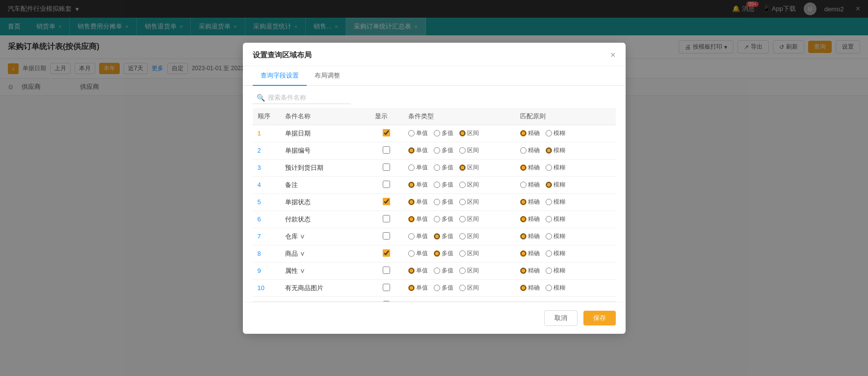 Image resolution: width=868 pixels, height=376 pixels. What do you see at coordinates (561, 318) in the screenshot?
I see `cancel-button: 取消` at bounding box center [561, 318].